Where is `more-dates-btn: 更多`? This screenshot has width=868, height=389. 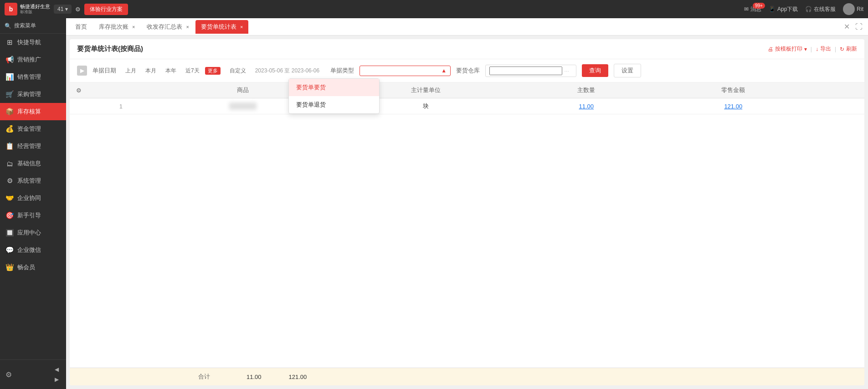
more-dates-btn: 更多 is located at coordinates (213, 71).